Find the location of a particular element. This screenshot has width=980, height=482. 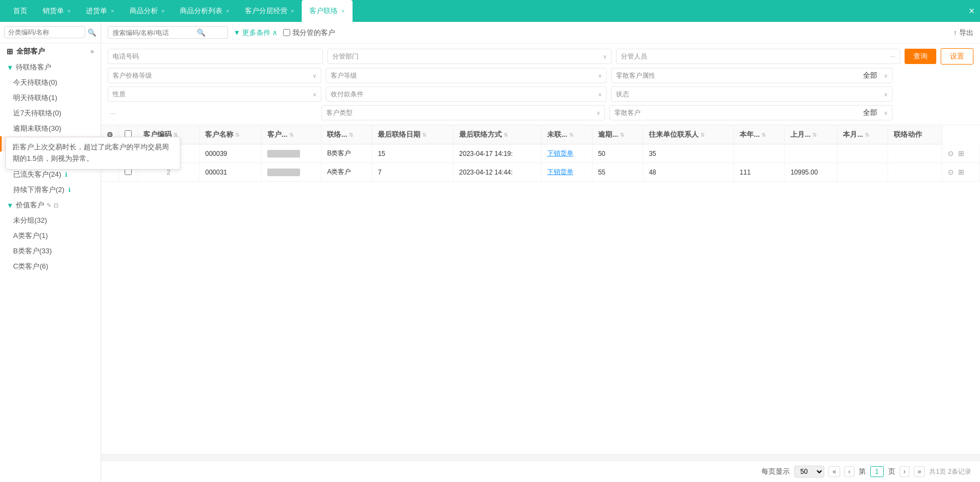

contact2-col-header: 往来单位联系人 ⇅ is located at coordinates (689, 135).